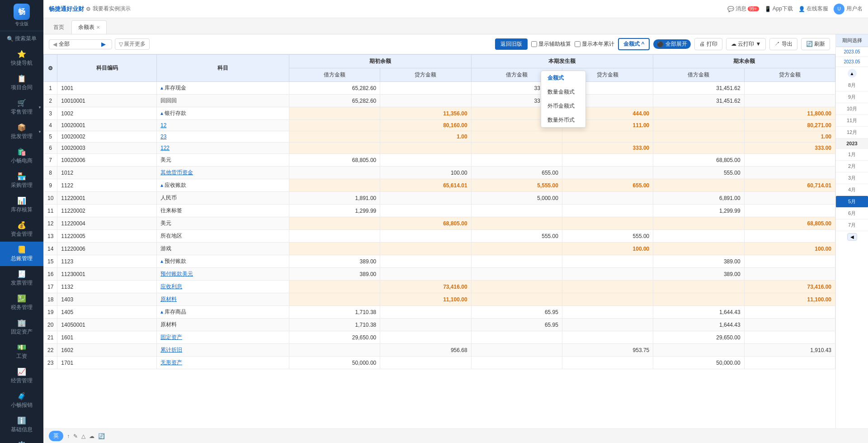 Image resolution: width=868 pixels, height=443 pixels. What do you see at coordinates (79, 44) in the screenshot?
I see `search-input` at bounding box center [79, 44].